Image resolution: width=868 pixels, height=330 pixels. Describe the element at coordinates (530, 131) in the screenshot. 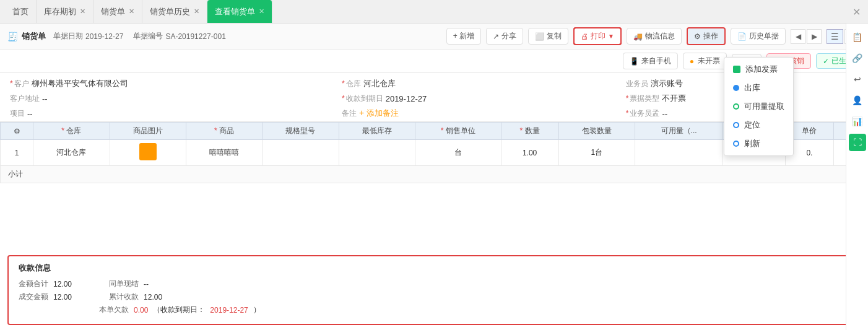

I see `col-qty: * 数量` at that location.